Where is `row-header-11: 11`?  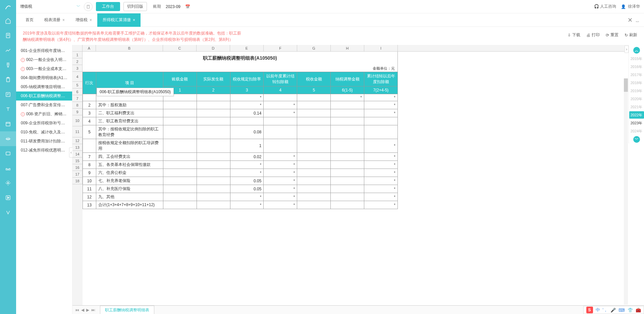 row-header-11: 11 is located at coordinates (77, 132).